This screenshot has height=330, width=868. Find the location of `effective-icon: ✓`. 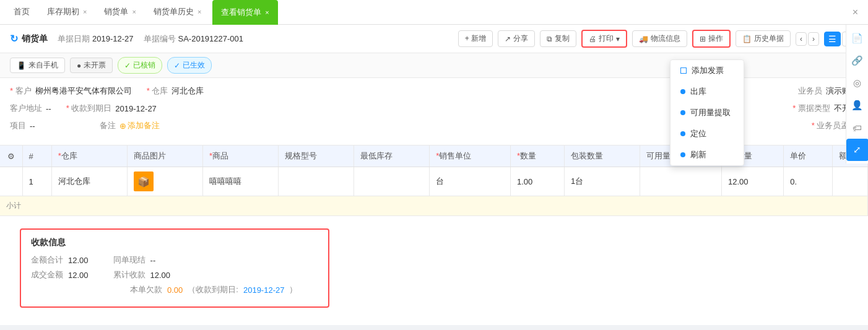

effective-icon: ✓ is located at coordinates (177, 66).